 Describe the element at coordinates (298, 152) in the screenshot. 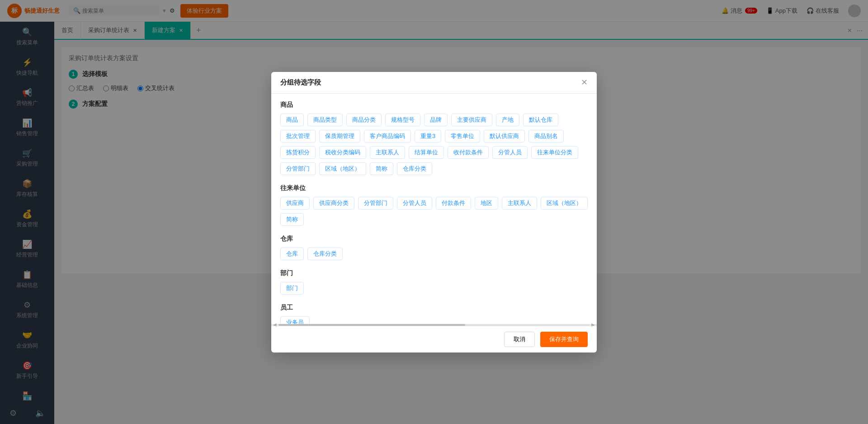

I see `field-tag-0-15: 拣货积分` at that location.